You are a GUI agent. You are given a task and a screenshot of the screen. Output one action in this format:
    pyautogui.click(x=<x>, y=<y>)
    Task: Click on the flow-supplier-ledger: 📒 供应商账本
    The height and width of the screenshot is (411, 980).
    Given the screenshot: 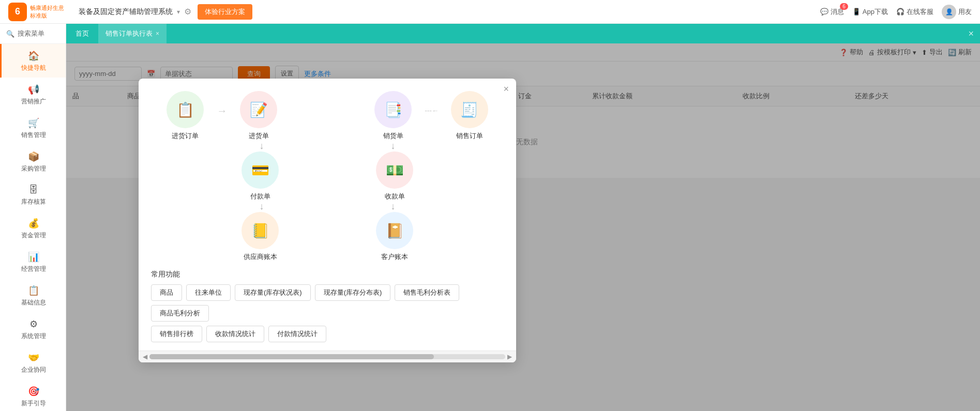 What is the action you would take?
    pyautogui.click(x=260, y=237)
    